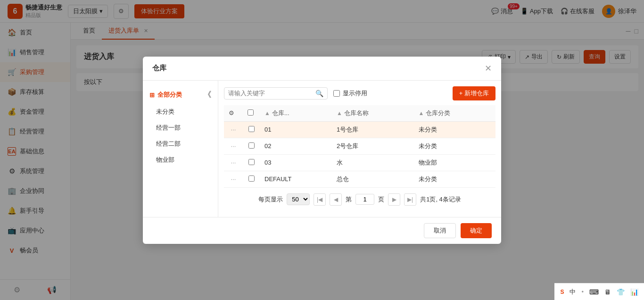  Describe the element at coordinates (440, 231) in the screenshot. I see `cancel-button: 取消` at that location.